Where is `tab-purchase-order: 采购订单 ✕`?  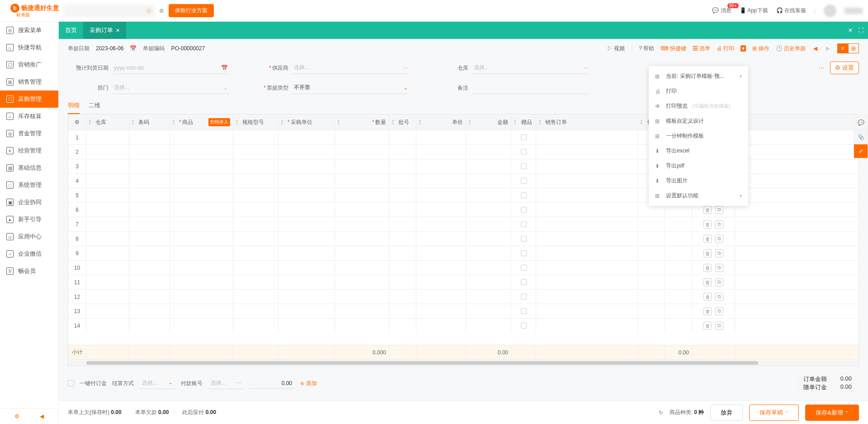 tab-purchase-order: 采购订单 ✕ is located at coordinates (105, 30).